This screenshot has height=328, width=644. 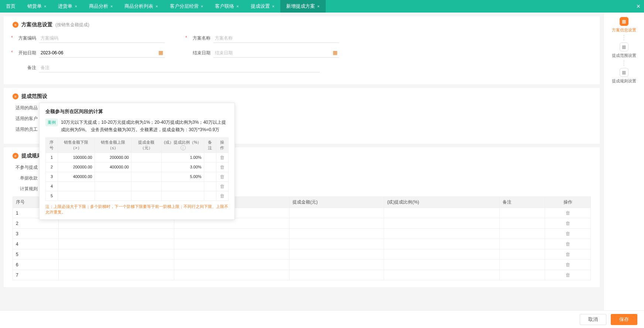 I want to click on save-button: 保存, so click(x=624, y=320).